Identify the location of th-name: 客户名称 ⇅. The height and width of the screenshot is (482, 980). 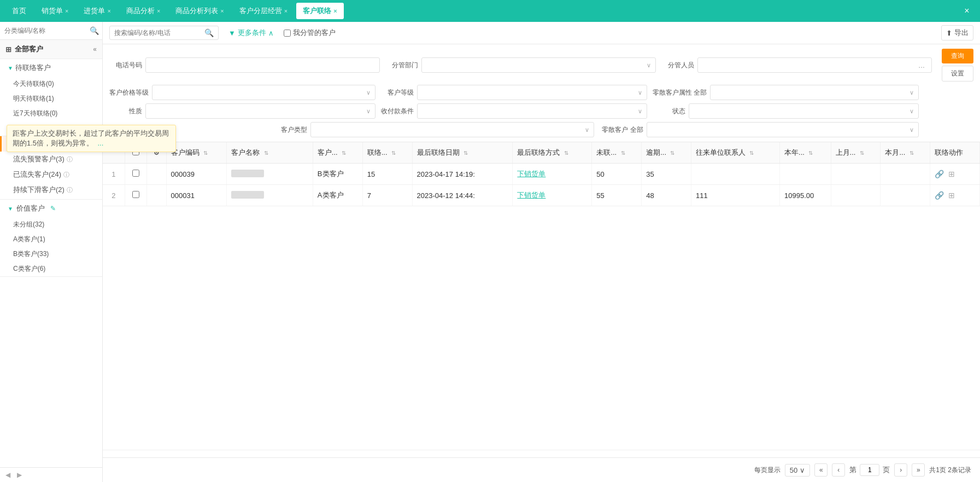
(270, 153).